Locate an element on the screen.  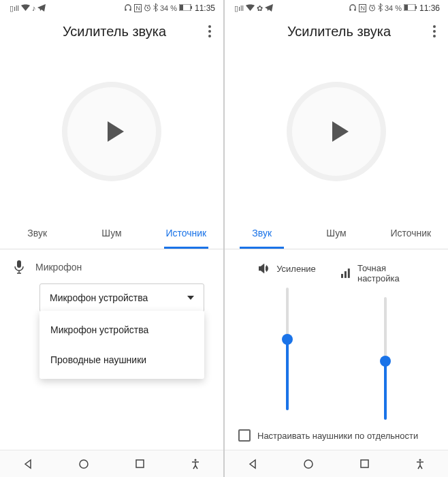
separate-headphones-checkbox is located at coordinates (244, 435).